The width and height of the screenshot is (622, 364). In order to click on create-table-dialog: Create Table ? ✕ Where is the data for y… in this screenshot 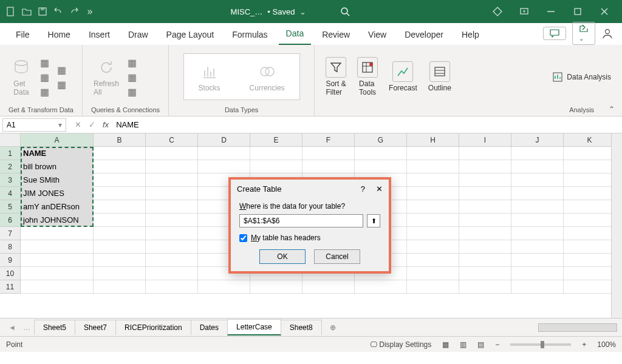, I will do `click(310, 226)`.